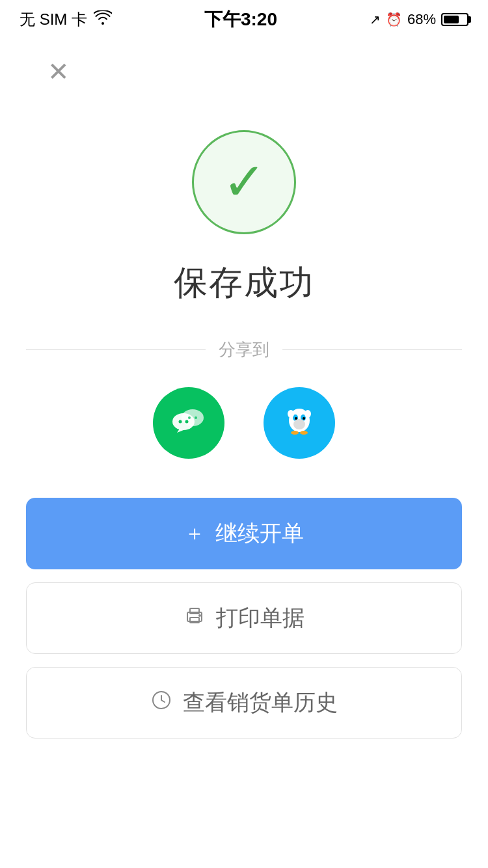  What do you see at coordinates (244, 534) in the screenshot?
I see `continue-button: ＋ 继续开单` at bounding box center [244, 534].